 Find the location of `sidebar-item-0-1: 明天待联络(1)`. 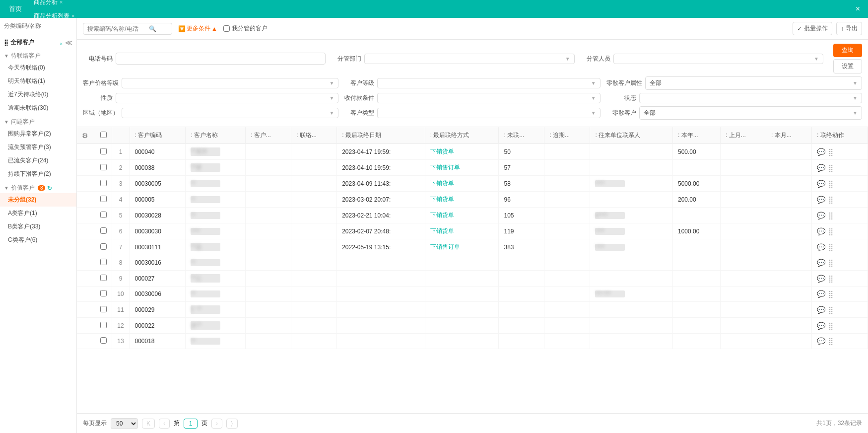

sidebar-item-0-1: 明天待联络(1) is located at coordinates (38, 81).